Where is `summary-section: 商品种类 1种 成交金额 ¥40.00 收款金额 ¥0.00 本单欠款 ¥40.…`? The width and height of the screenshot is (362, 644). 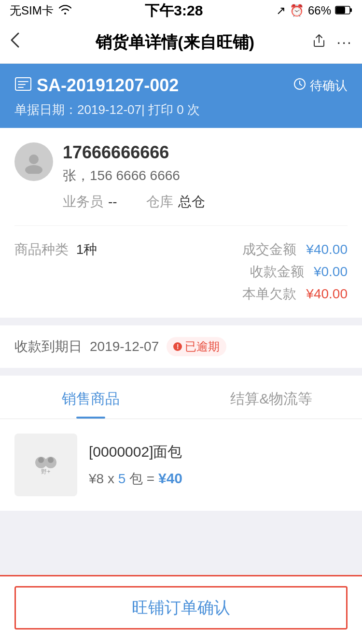 summary-section: 商品种类 1种 成交金额 ¥40.00 收款金额 ¥0.00 本单欠款 ¥40.… is located at coordinates (181, 272).